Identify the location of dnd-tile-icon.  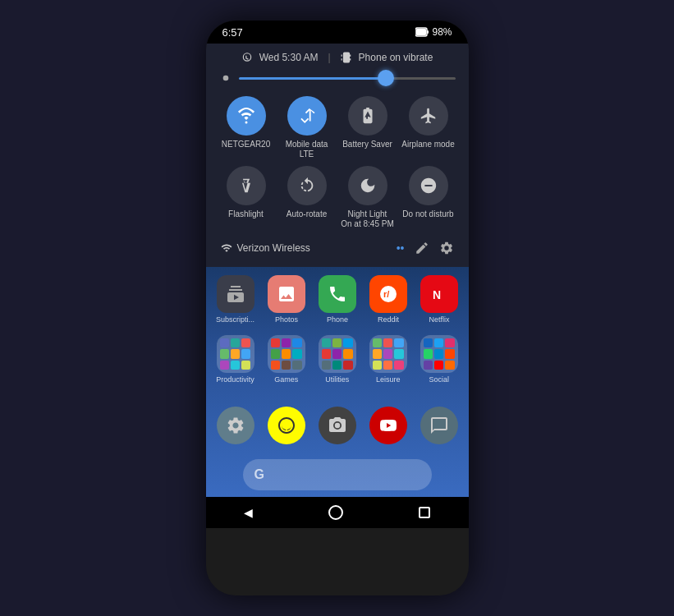
(429, 186).